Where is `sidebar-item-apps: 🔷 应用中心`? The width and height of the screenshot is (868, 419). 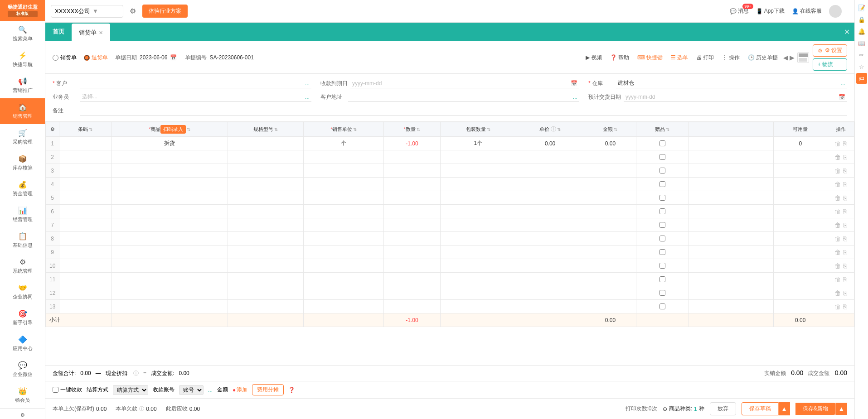
sidebar-item-apps: 🔷 应用中心 is located at coordinates (23, 343).